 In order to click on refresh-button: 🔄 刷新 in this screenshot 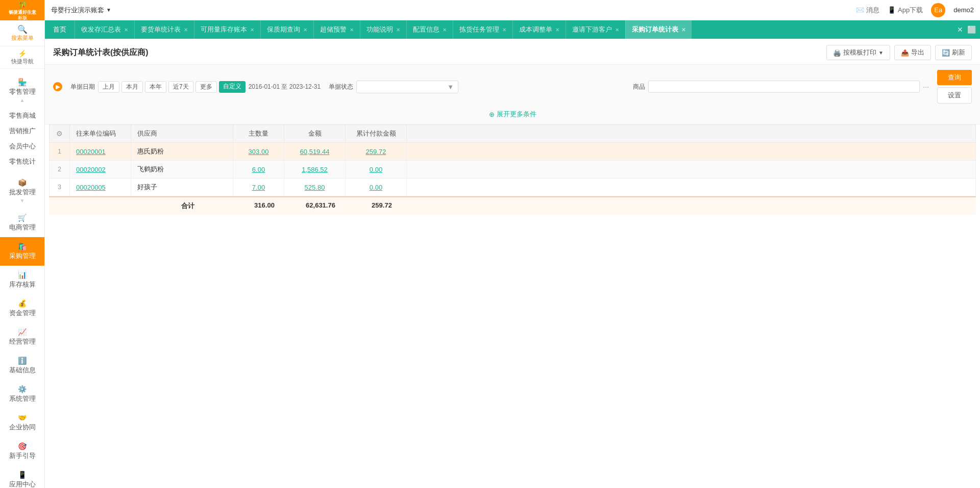, I will do `click(953, 53)`.